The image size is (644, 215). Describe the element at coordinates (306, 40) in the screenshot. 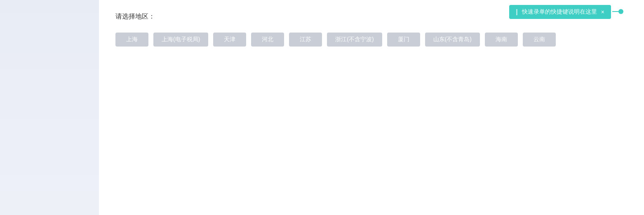

I see `region-button-jiangsu: 江苏` at that location.